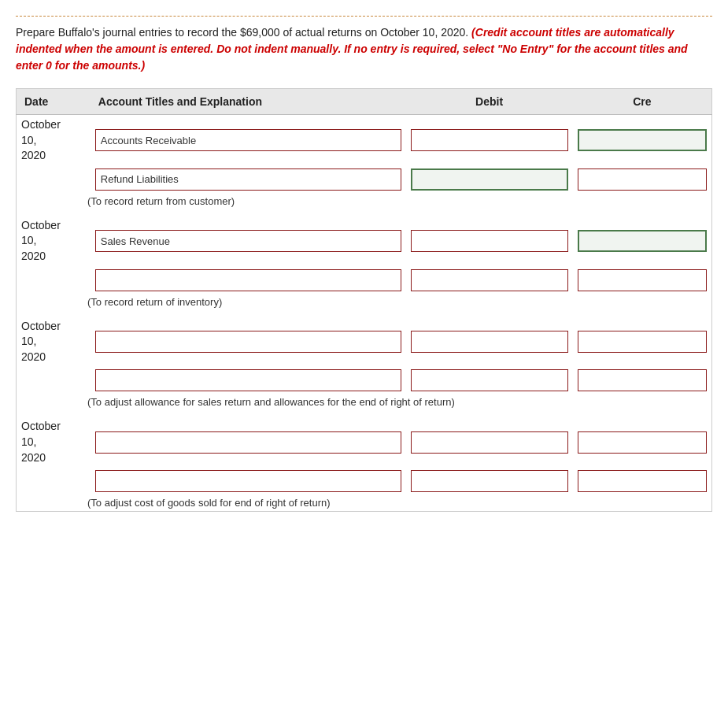 The width and height of the screenshot is (728, 711). I want to click on date-cell-0: October10,2020, so click(54, 140).